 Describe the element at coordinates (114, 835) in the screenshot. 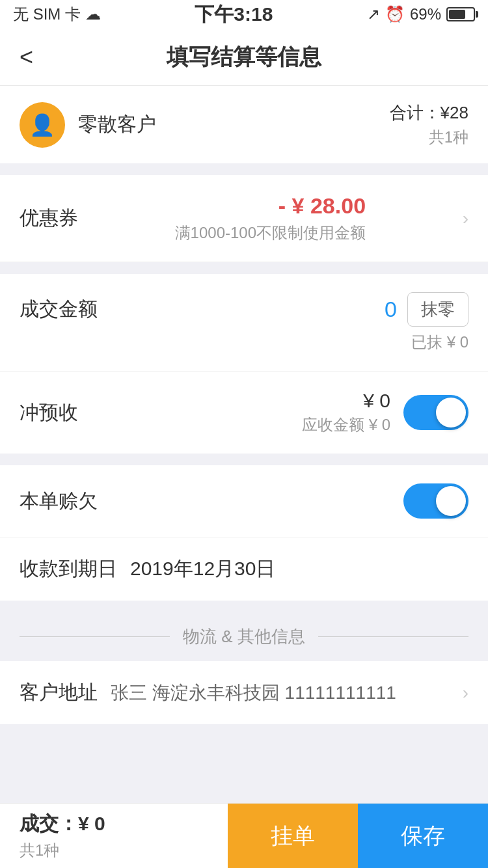

I see `bottom-info: 成交：¥ 0 共1种` at that location.